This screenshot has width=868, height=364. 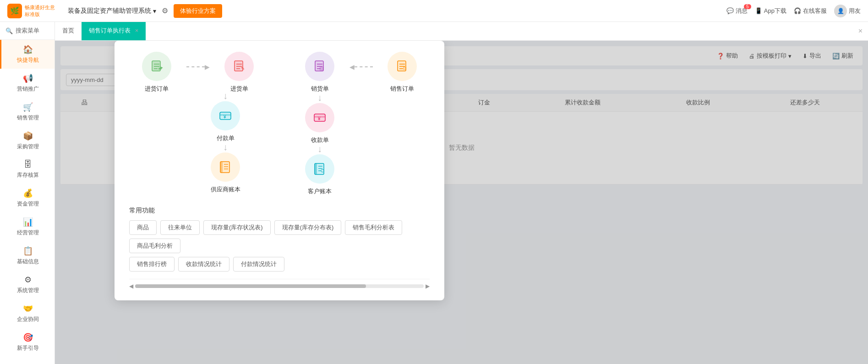 What do you see at coordinates (402, 89) in the screenshot?
I see `sales-order-label: 销售订单` at bounding box center [402, 89].